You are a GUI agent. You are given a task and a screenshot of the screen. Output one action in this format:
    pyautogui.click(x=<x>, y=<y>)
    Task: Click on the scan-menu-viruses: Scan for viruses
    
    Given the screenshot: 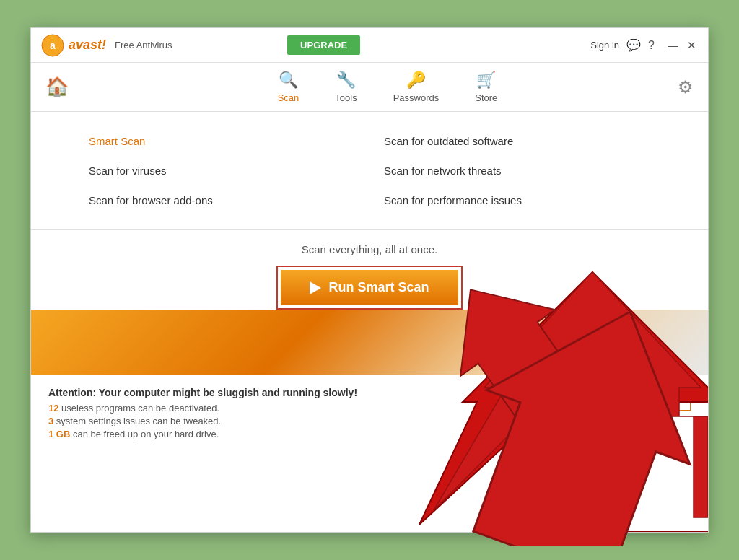 What is the action you would take?
    pyautogui.click(x=222, y=170)
    